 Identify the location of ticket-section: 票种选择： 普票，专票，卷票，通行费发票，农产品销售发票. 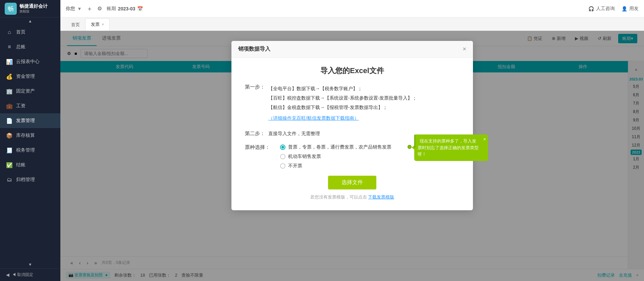
(352, 157).